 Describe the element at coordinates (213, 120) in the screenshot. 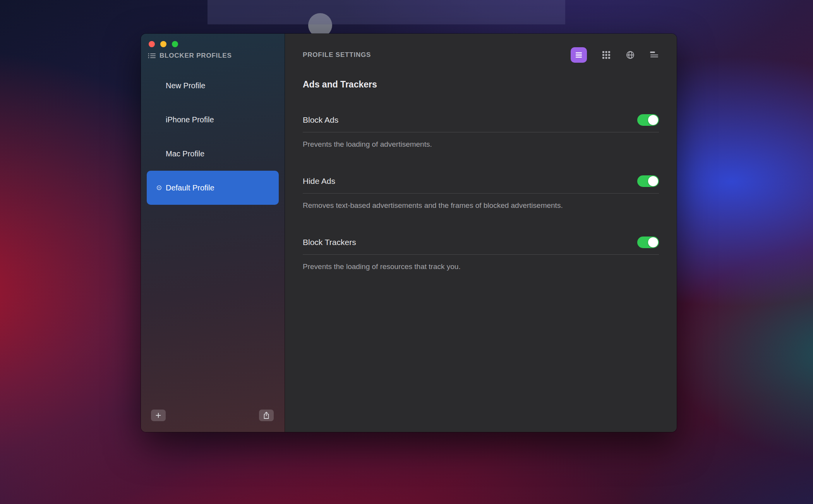

I see `sidebar-item-iphone-profile: iPhone Profile` at that location.